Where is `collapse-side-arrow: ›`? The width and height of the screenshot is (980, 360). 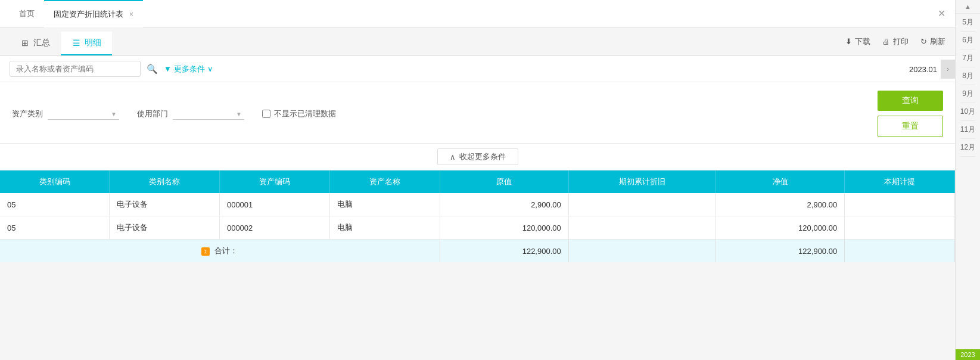
collapse-side-arrow: › is located at coordinates (948, 69).